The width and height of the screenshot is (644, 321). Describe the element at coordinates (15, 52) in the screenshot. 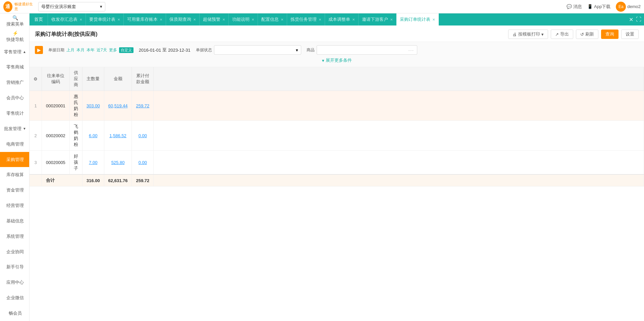

I see `sidebar-item-retail: 零售管理 ▲` at that location.